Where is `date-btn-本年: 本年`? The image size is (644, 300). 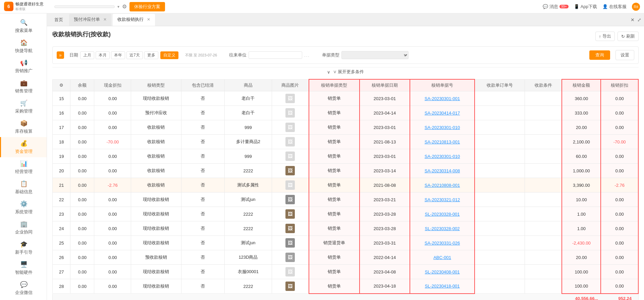
date-btn-本年: 本年 is located at coordinates (118, 55).